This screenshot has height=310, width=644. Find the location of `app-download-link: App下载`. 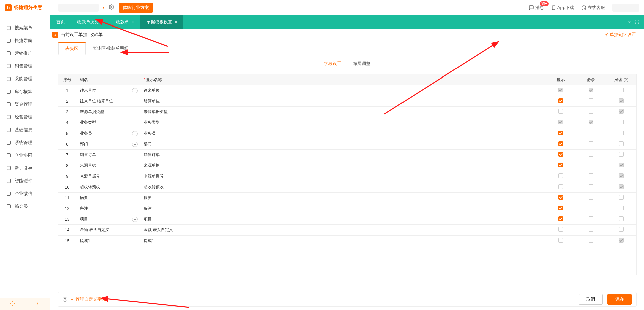

app-download-link: App下载 is located at coordinates (563, 8).